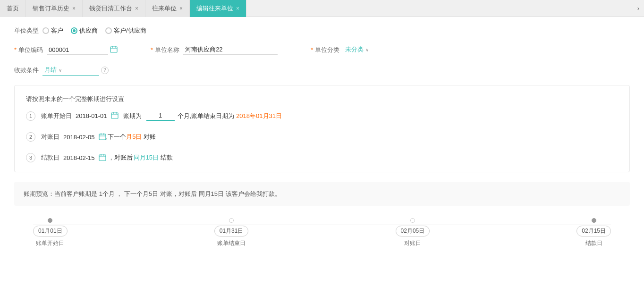 The height and width of the screenshot is (287, 644). I want to click on unit-code-calendar-icon, so click(114, 50).